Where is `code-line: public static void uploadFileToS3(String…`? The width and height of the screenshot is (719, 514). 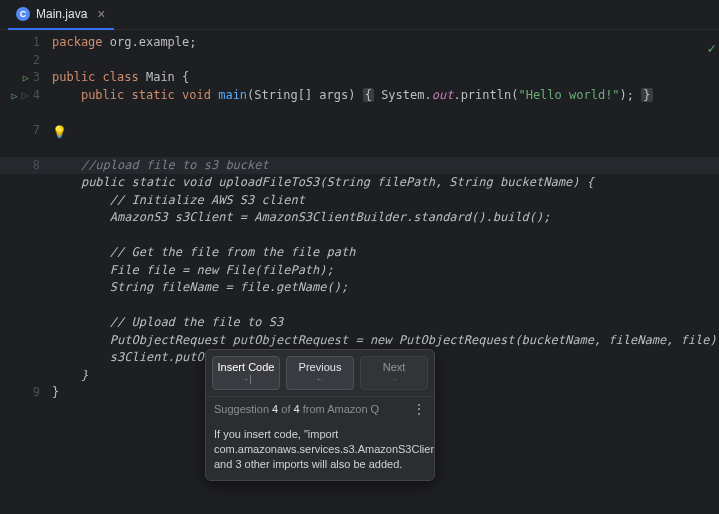
code-line: public static void uploadFileToS3(String… is located at coordinates (384, 183).